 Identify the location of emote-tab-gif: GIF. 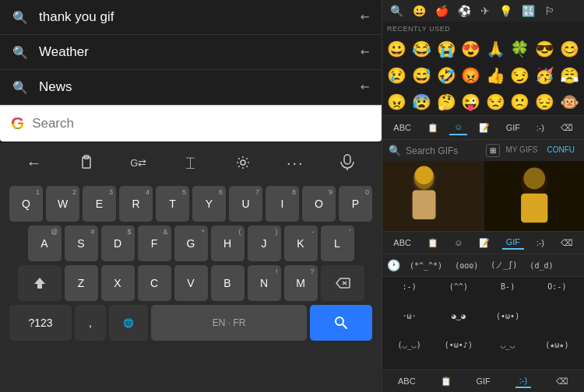
(483, 381).